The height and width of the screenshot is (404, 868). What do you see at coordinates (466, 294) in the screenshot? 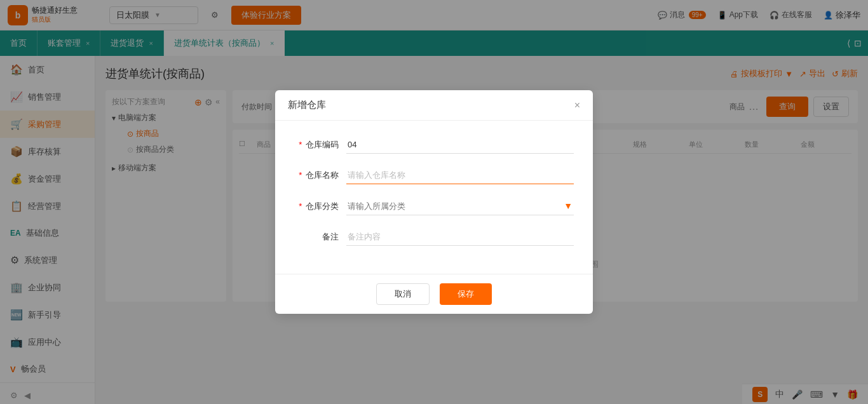
I see `save-button: 保存` at bounding box center [466, 294].